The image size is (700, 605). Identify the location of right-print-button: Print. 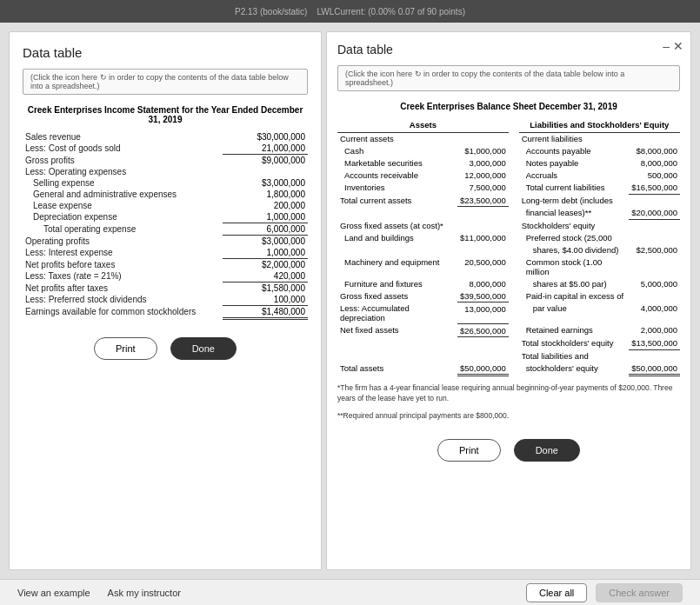
(470, 450).